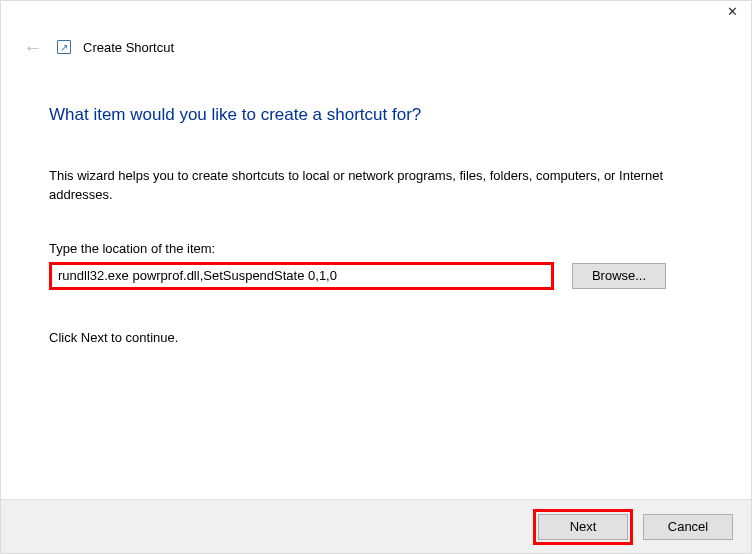 The width and height of the screenshot is (752, 554). What do you see at coordinates (64, 47) in the screenshot?
I see `shortcut-icon: ↗` at bounding box center [64, 47].